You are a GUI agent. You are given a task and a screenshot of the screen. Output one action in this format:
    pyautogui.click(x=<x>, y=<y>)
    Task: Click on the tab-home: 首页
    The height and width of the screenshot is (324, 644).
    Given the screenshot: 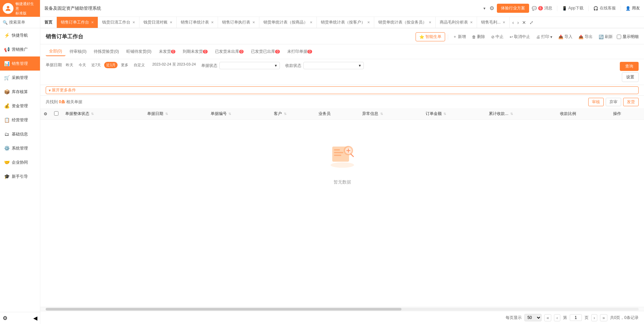 What is the action you would take?
    pyautogui.click(x=48, y=22)
    